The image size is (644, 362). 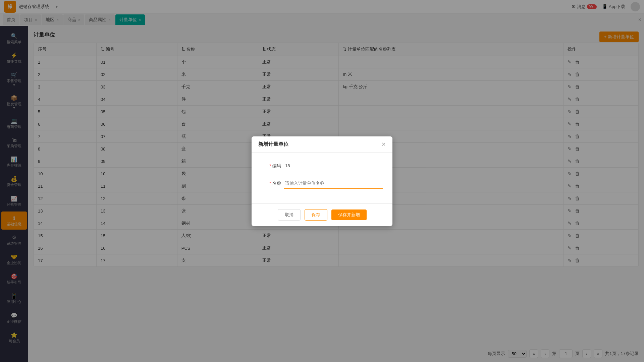 I want to click on name-input, so click(x=333, y=183).